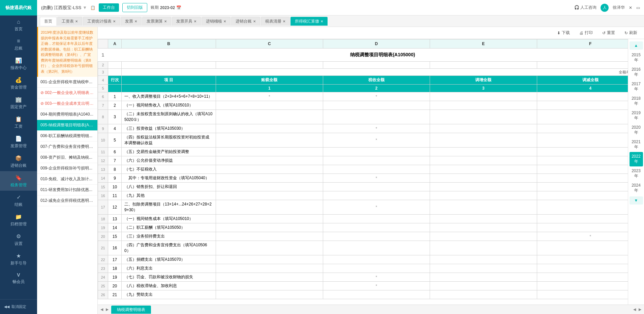 This screenshot has height=314, width=644. Describe the element at coordinates (19, 44) in the screenshot. I see `sidebar-item-ledger: ≡ 总账` at that location.